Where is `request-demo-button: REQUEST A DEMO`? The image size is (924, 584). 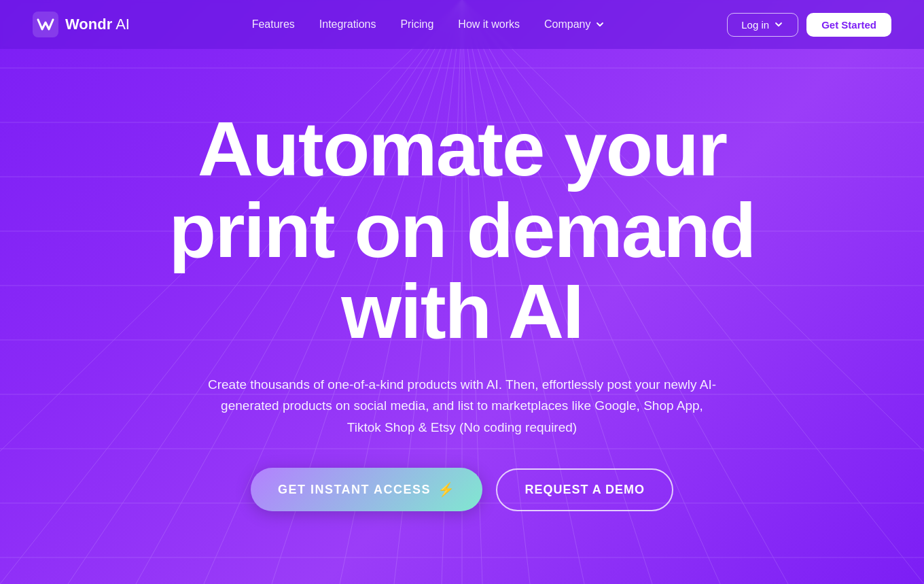
request-demo-button: REQUEST A DEMO is located at coordinates (584, 489).